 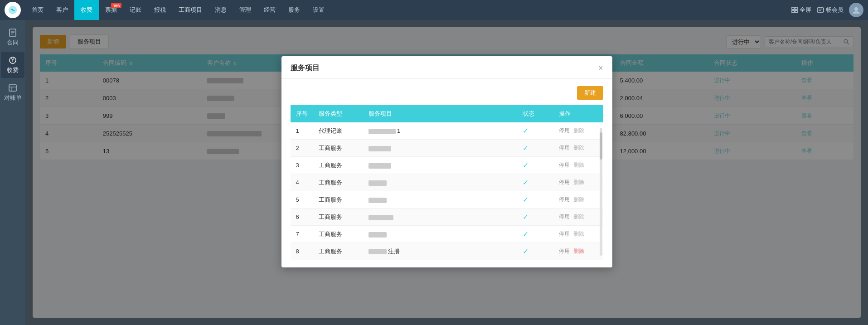 What do you see at coordinates (440, 114) in the screenshot?
I see `modal-col-project: 服务项目` at bounding box center [440, 114].